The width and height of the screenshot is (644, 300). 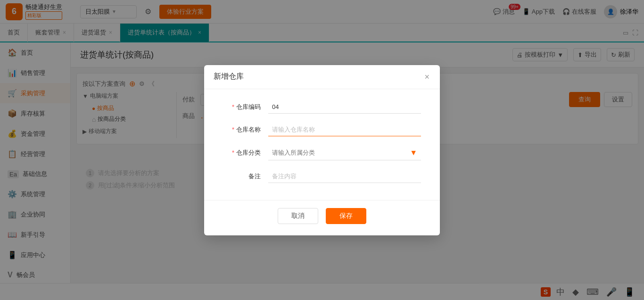 What do you see at coordinates (322, 130) in the screenshot?
I see `form-row-name: 仓库名称` at bounding box center [322, 130].